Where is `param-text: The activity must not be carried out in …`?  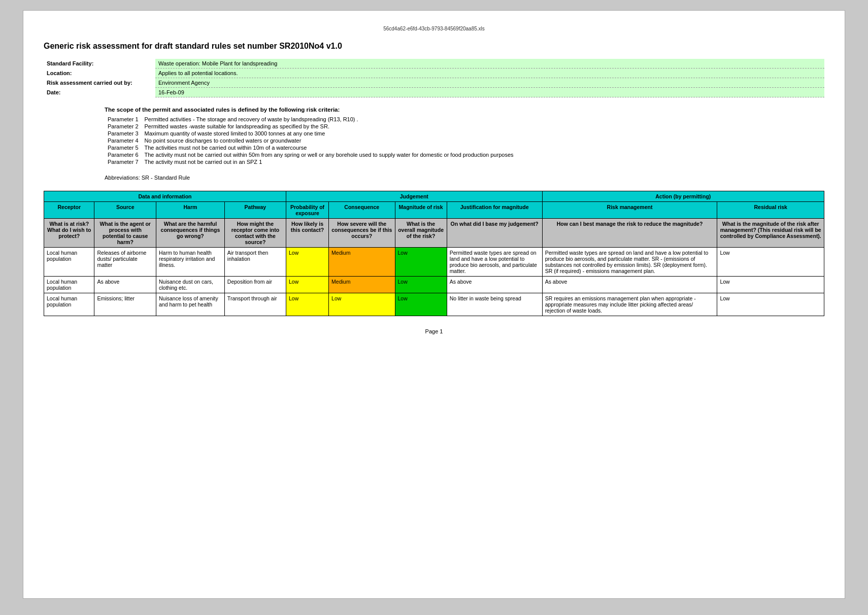
param-text: The activity must not be carried out in … is located at coordinates (329, 162).